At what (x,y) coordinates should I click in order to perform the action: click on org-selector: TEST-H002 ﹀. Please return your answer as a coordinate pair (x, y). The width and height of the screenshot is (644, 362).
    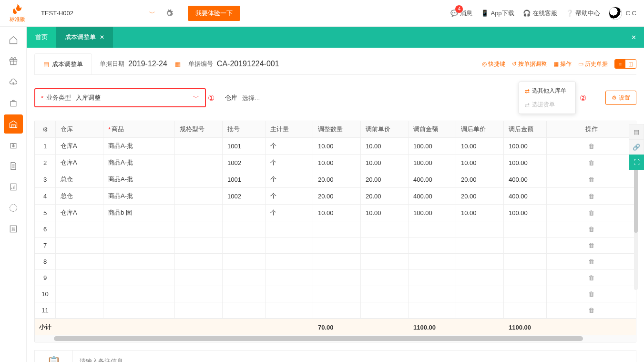
    Looking at the image, I should click on (98, 13).